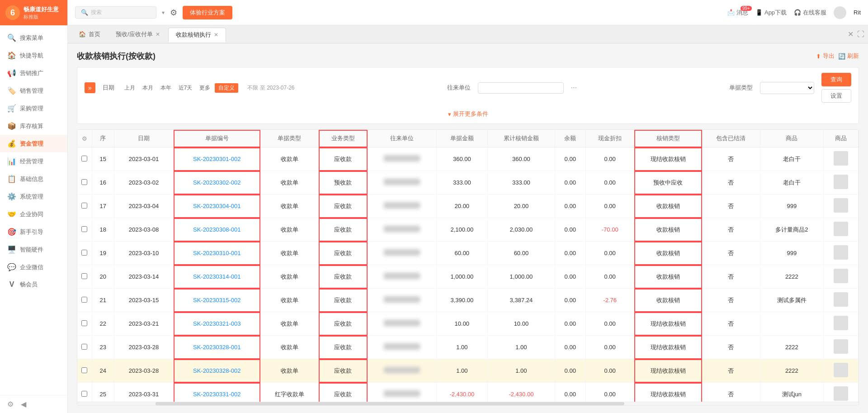  I want to click on table-settings-icon: ⚙, so click(85, 138).